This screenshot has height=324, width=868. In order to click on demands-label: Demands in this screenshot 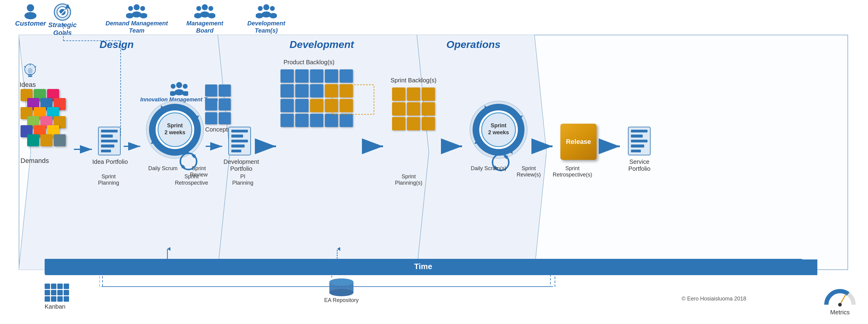, I will do `click(35, 161)`.